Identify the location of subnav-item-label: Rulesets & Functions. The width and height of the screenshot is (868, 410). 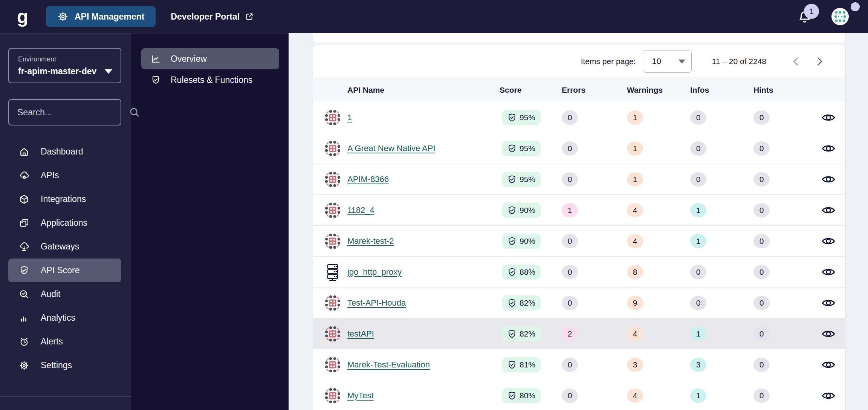
(212, 80).